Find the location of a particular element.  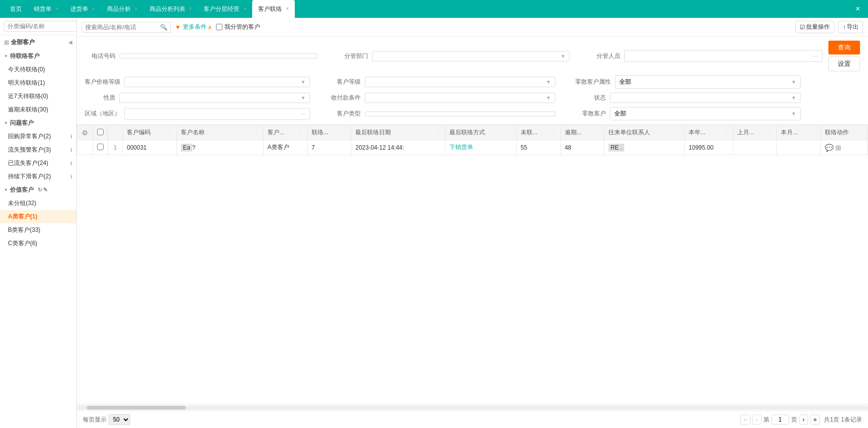

sidebar-search-input is located at coordinates (41, 26).